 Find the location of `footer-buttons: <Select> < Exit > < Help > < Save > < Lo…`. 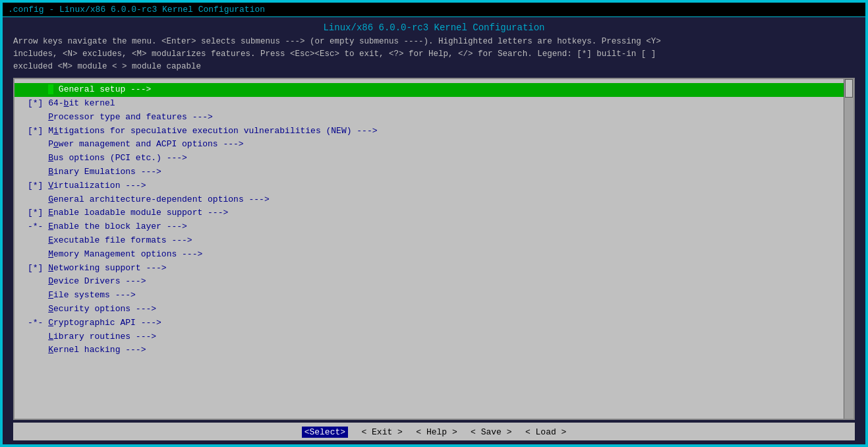

footer-buttons: <Select> < Exit > < Help > < Save > < Lo… is located at coordinates (434, 431).